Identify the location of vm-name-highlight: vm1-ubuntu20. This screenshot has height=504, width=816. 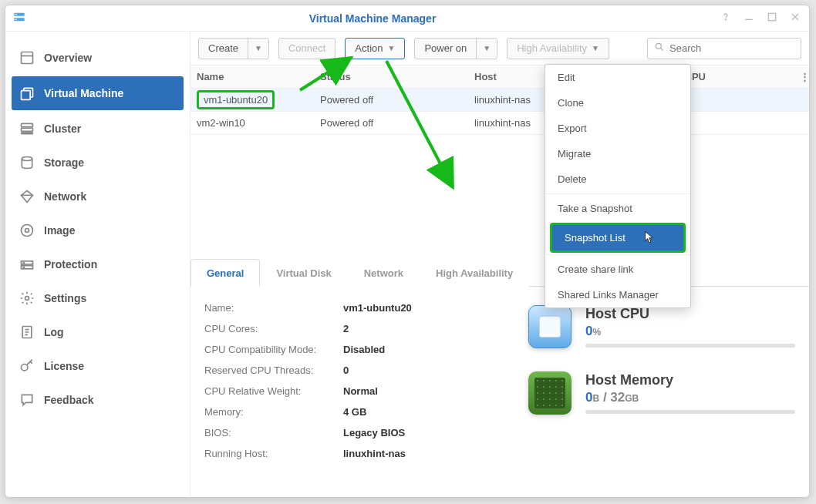
(236, 100).